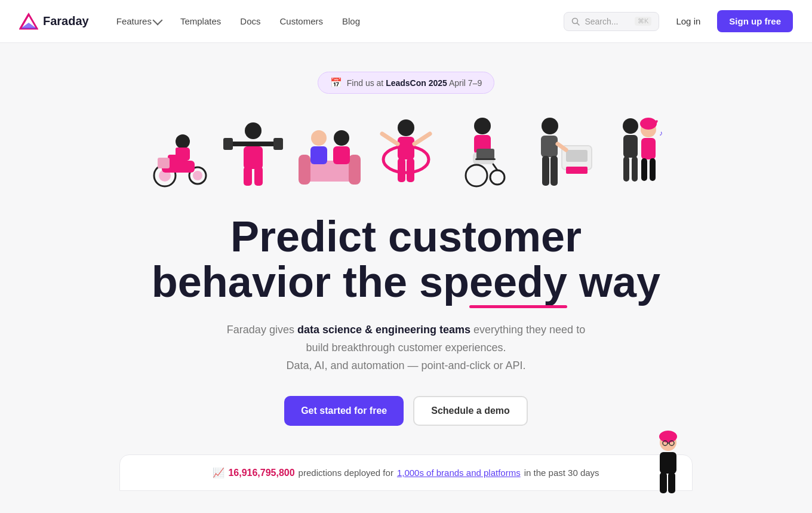 Image resolution: width=812 pixels, height=513 pixels. Describe the element at coordinates (406, 152) in the screenshot. I see `illustration-row: ♥ ♪` at that location.